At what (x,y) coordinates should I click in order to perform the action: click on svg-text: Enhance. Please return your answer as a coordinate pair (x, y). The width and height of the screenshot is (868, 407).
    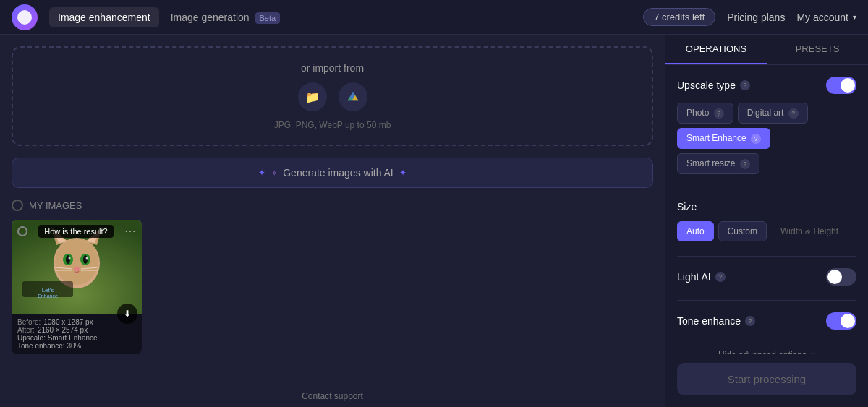
    Looking at the image, I should click on (48, 296).